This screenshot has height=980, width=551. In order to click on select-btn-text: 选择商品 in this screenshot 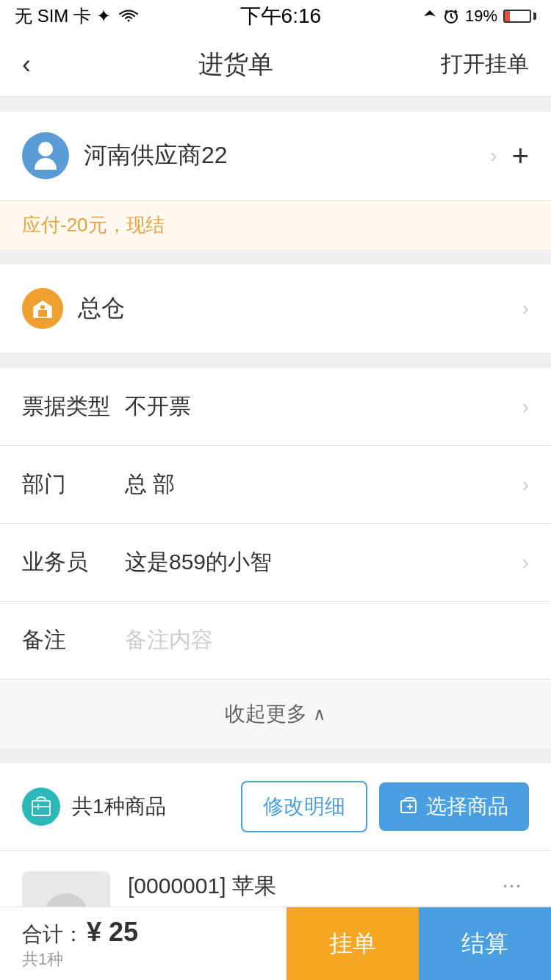, I will do `click(467, 807)`.